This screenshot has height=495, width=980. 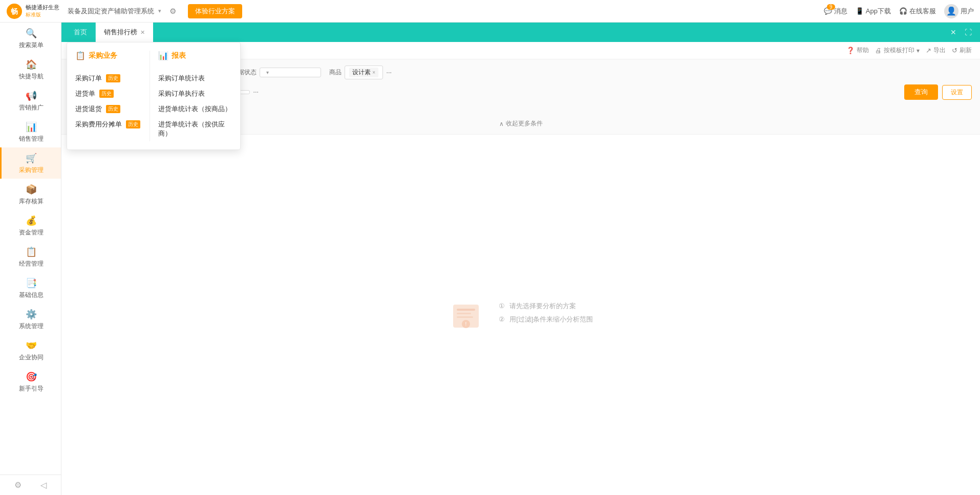 What do you see at coordinates (196, 78) in the screenshot?
I see `menu-item-order-stat: 采购订单统计表` at bounding box center [196, 78].